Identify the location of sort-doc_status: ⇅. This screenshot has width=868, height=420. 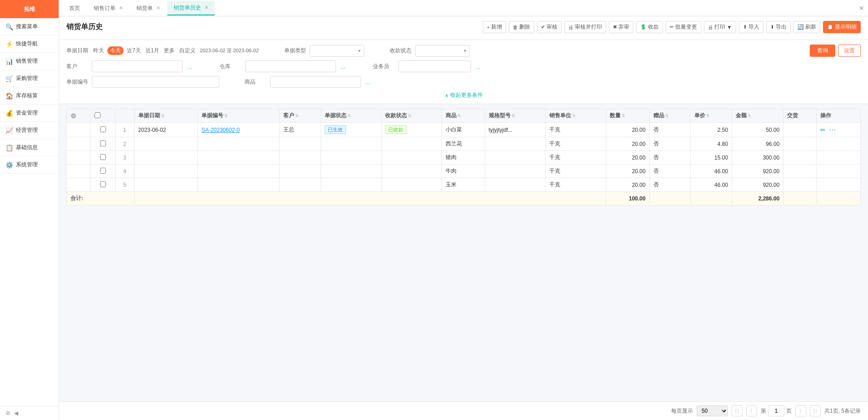
(349, 116).